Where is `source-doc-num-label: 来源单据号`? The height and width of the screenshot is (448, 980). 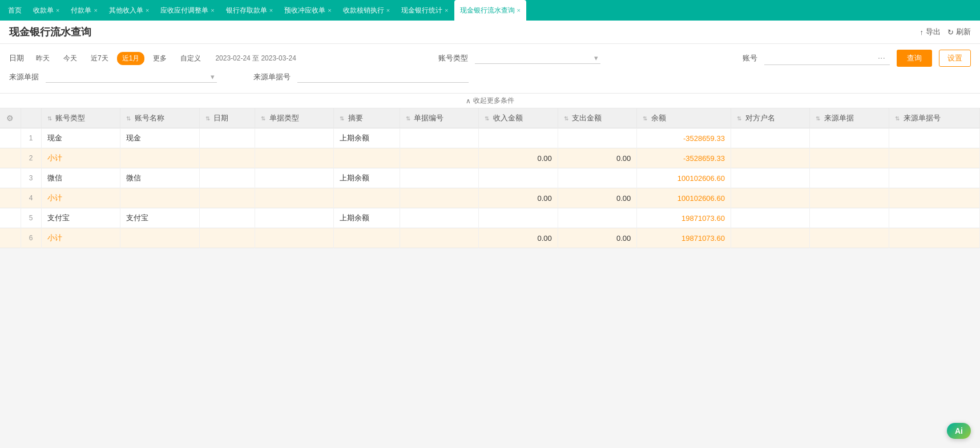
source-doc-num-label: 来源单据号 is located at coordinates (272, 77).